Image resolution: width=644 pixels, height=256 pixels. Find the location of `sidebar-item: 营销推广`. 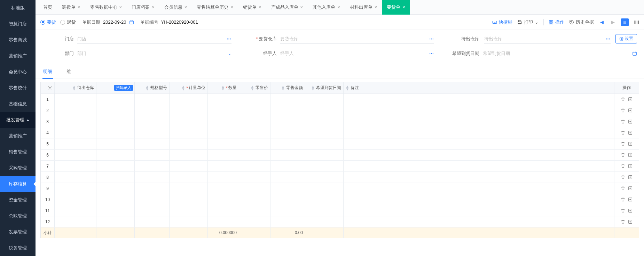

sidebar-item: 营销推广 is located at coordinates (18, 136).